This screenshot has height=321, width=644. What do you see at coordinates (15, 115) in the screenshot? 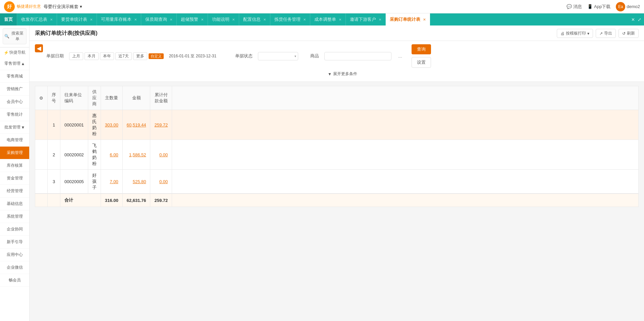
I see `sidebar-item-retail-stats: 零售统计` at bounding box center [15, 115].